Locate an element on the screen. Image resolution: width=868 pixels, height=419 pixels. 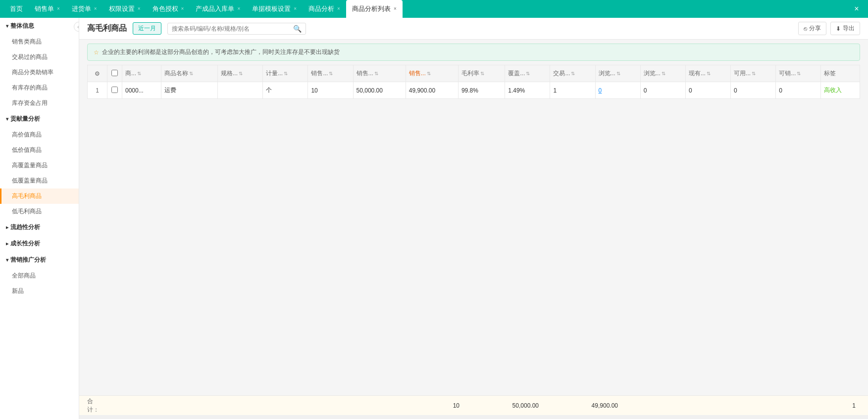
arrow-right-icon: ▸ is located at coordinates (7, 228).